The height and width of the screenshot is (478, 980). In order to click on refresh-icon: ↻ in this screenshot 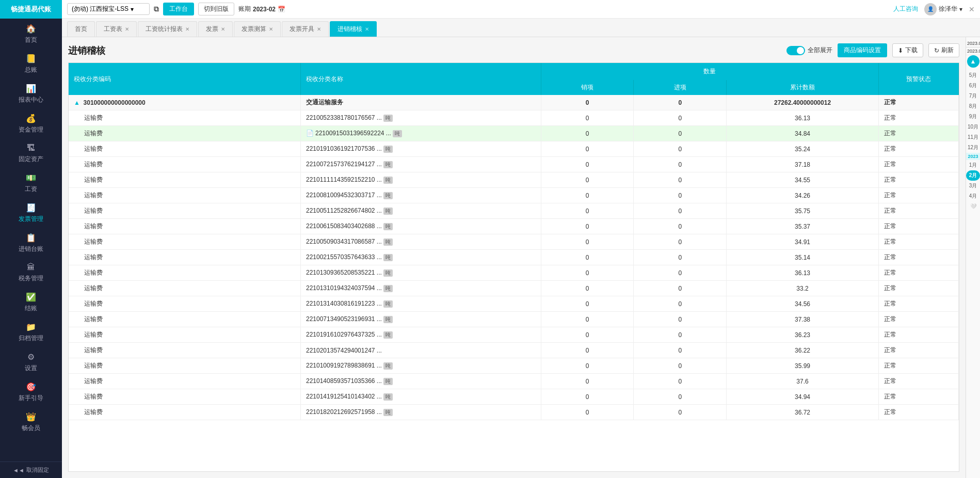, I will do `click(937, 51)`.